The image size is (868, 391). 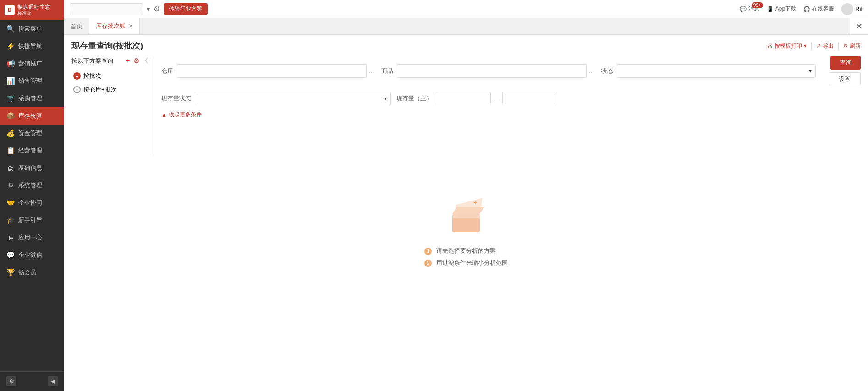 I want to click on settings-footer-btn: ⚙, so click(x=11, y=381).